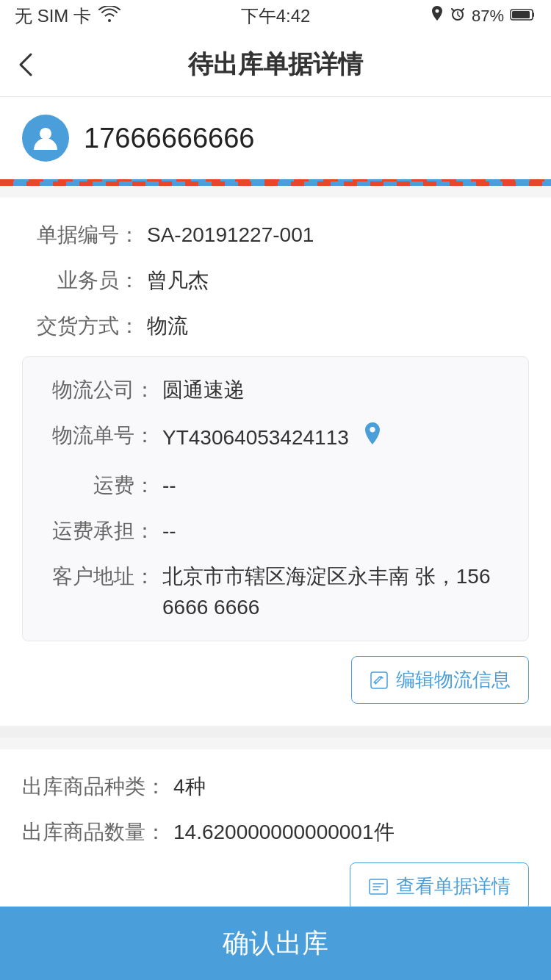 The image size is (551, 980). I want to click on tracking-value: YT43064053424113, so click(338, 438).